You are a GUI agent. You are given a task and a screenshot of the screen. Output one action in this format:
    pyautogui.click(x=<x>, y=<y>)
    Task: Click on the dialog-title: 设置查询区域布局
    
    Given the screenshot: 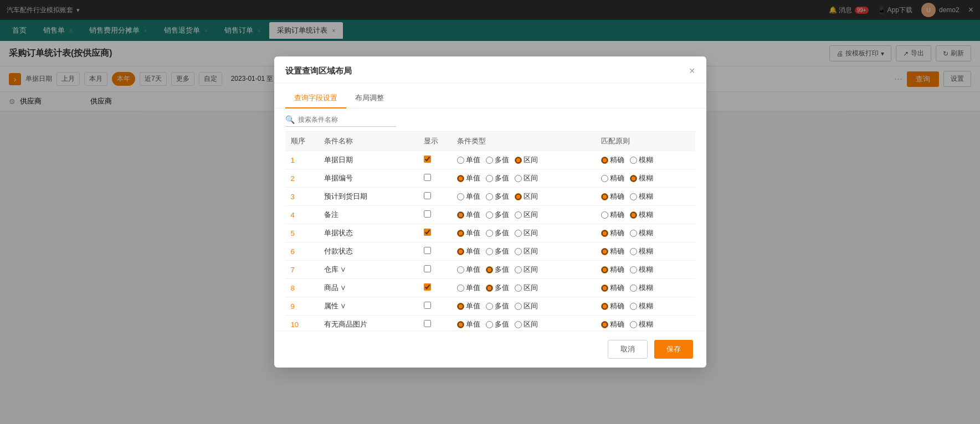 What is the action you would take?
    pyautogui.click(x=319, y=71)
    